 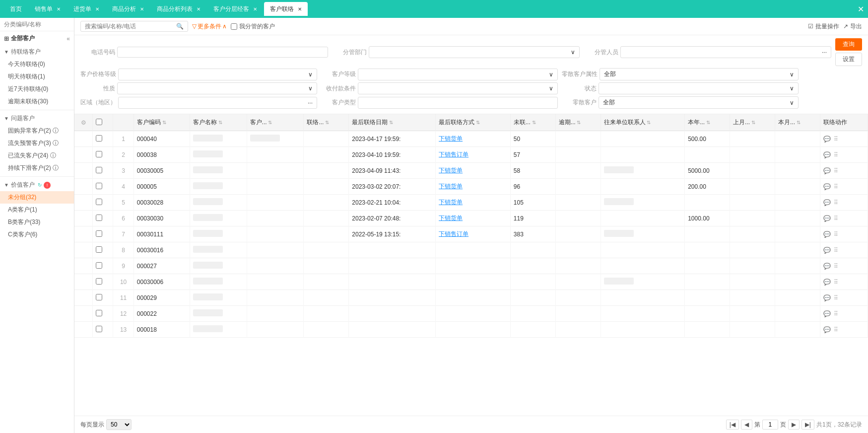 I want to click on tab-product-analysis-list: 商品分析列表 ✕, so click(x=179, y=9).